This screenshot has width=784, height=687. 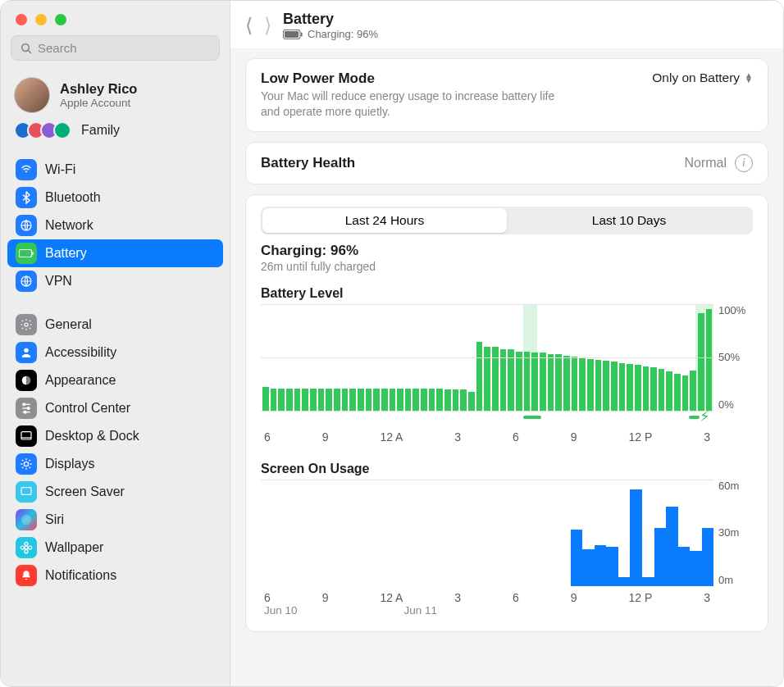 What do you see at coordinates (115, 22) in the screenshot?
I see `window-controls` at bounding box center [115, 22].